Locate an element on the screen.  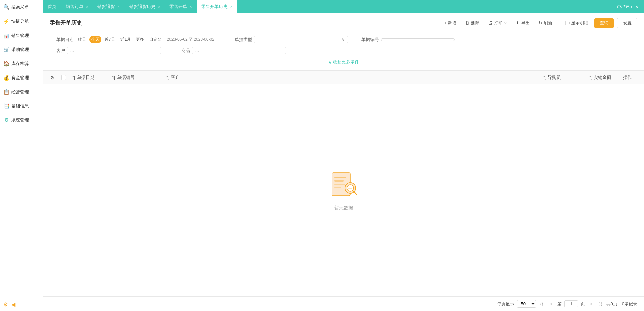
topbar-right: OfTEn ✕ is located at coordinates (631, 7).